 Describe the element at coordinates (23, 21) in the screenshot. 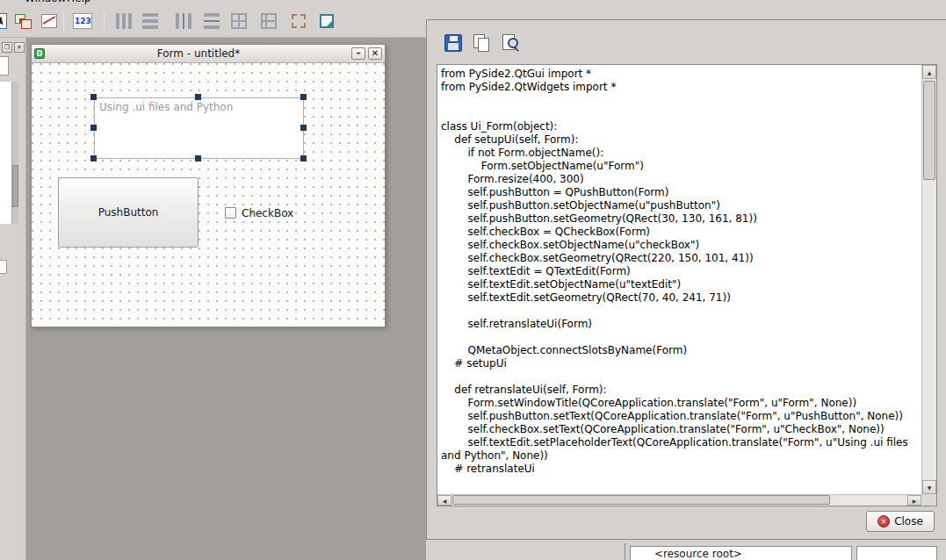

I see `edit-signals-slots-icon` at that location.